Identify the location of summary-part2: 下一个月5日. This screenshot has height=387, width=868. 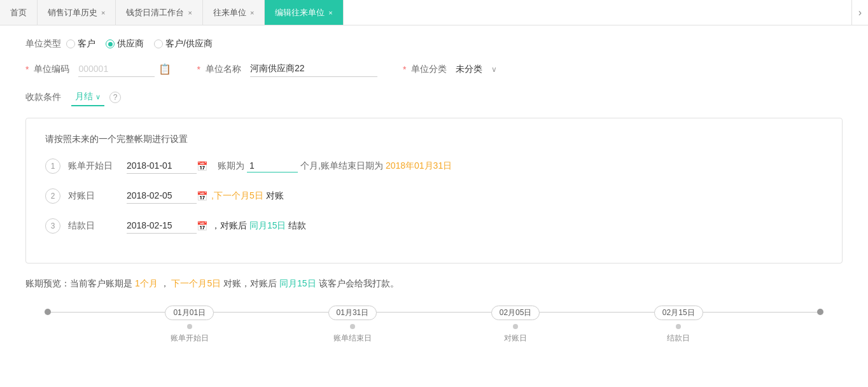
(196, 283).